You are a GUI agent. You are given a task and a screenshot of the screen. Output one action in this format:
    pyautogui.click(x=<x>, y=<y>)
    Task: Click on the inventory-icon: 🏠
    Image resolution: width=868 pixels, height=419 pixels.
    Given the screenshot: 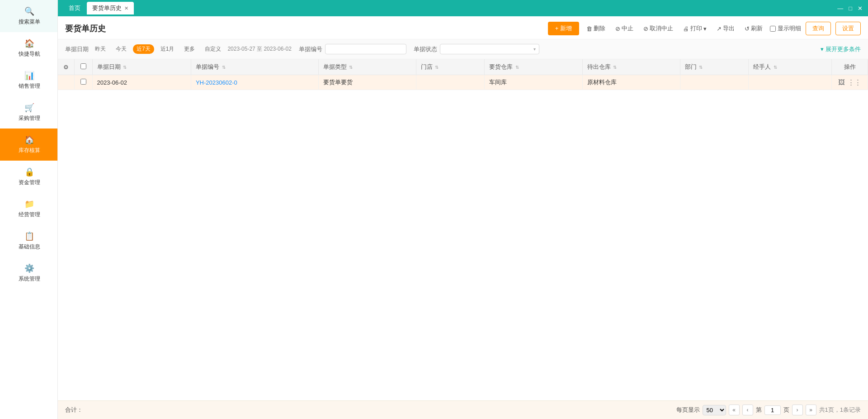 What is the action you would take?
    pyautogui.click(x=29, y=140)
    